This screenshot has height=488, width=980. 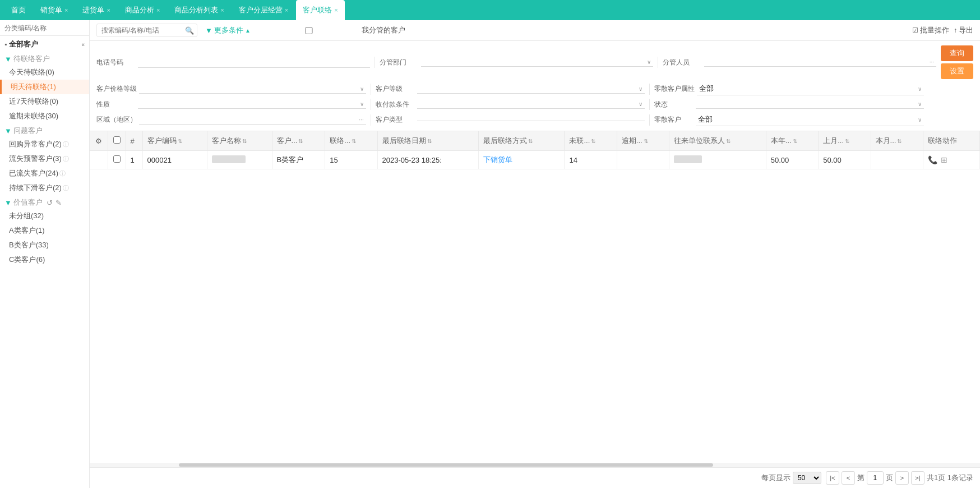 What do you see at coordinates (535, 62) in the screenshot?
I see `adv-filter-row-1: 电话号码 分管部门 ∨ 分管人员 ···` at bounding box center [535, 62].